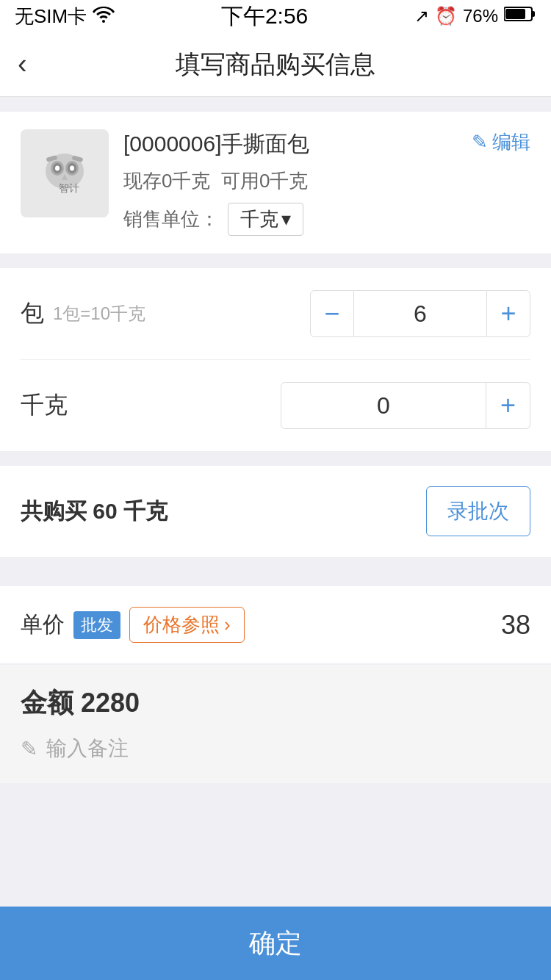  Describe the element at coordinates (99, 314) in the screenshot. I see `bag-hint: 1包=10千克` at that location.